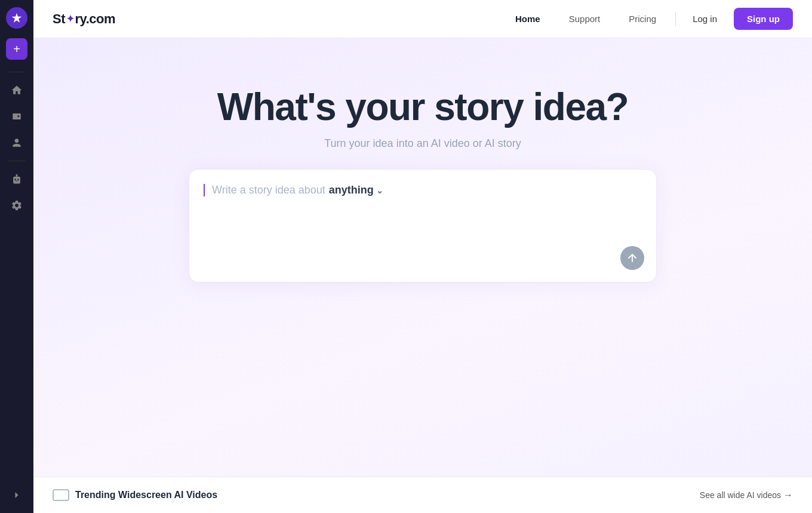  I want to click on nav-divider, so click(676, 19).